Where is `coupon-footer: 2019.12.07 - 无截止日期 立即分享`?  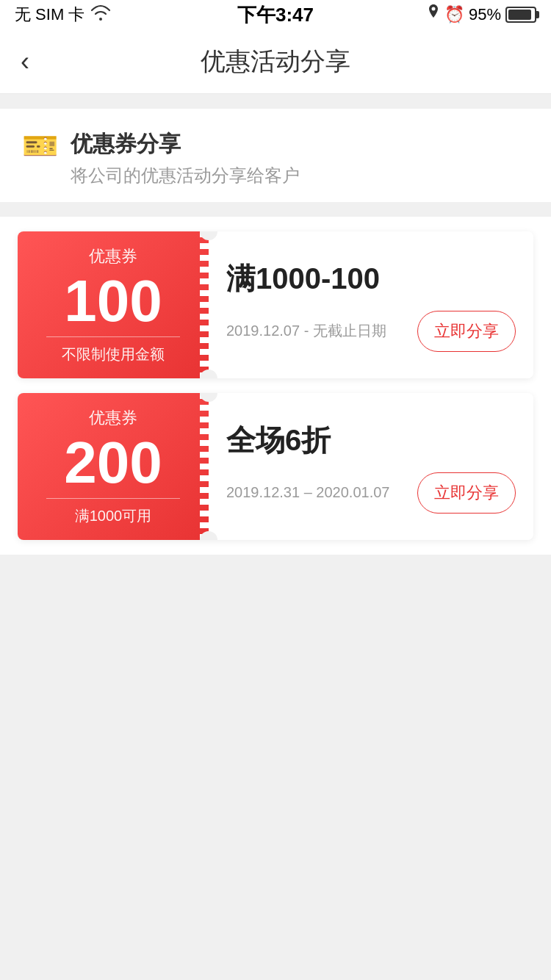 coupon-footer: 2019.12.07 - 无截止日期 立即分享 is located at coordinates (371, 331).